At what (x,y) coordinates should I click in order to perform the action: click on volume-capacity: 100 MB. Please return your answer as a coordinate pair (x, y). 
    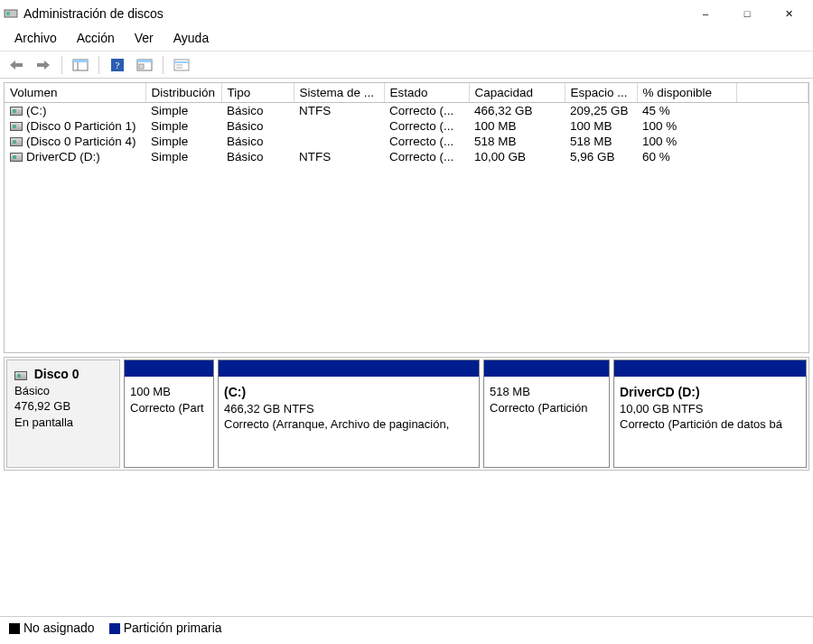
    Looking at the image, I should click on (517, 126).